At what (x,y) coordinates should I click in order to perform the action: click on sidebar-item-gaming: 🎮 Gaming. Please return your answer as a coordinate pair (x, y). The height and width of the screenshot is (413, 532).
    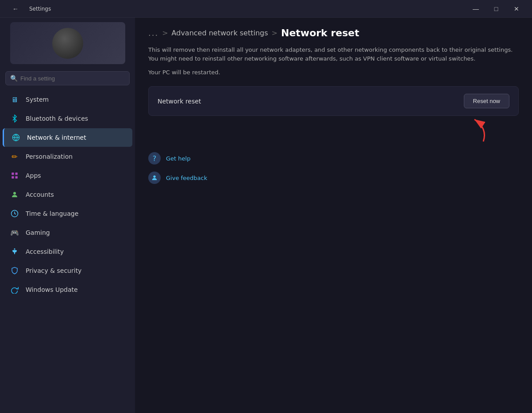
    Looking at the image, I should click on (67, 233).